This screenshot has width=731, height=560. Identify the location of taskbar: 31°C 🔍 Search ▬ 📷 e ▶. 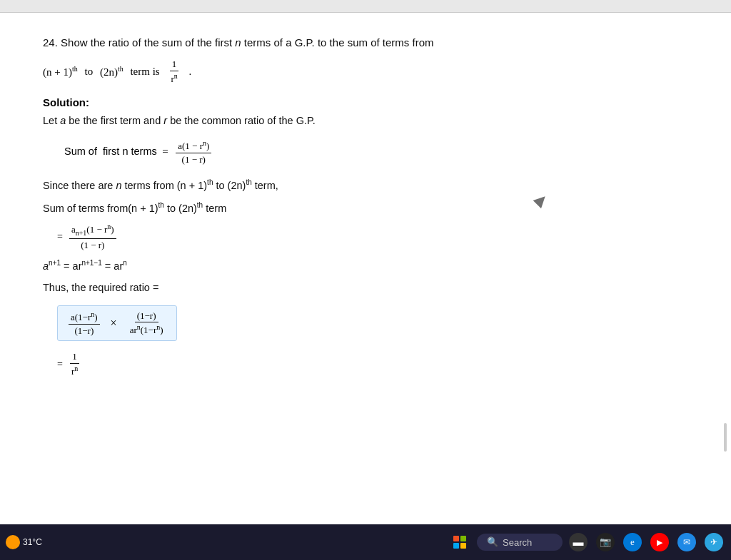
(366, 542).